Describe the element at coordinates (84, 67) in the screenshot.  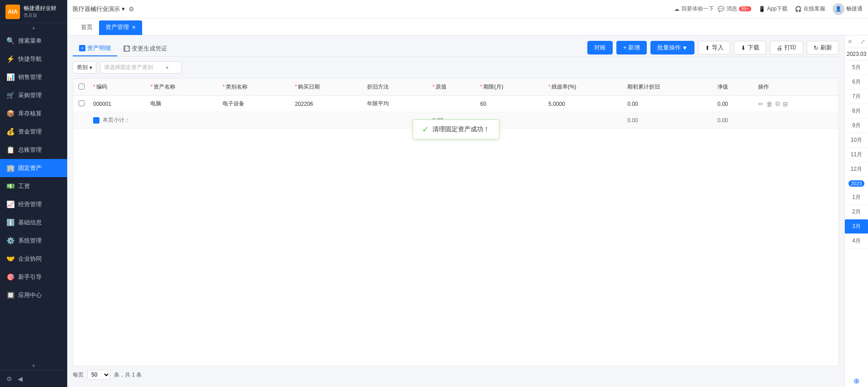
I see `category-select: 类别 ▾` at that location.